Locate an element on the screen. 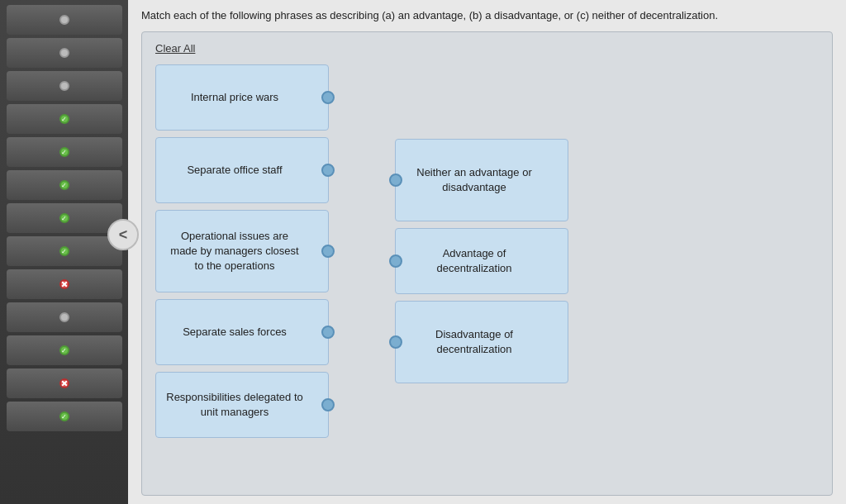 This screenshot has height=504, width=846. instruction-text: Match each of the following phrases as d… is located at coordinates (487, 16).